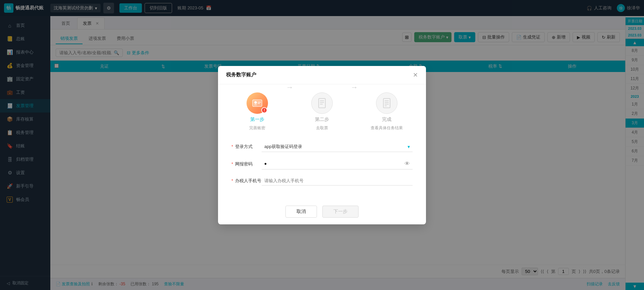  I want to click on modal-close-button: ✕, so click(415, 75).